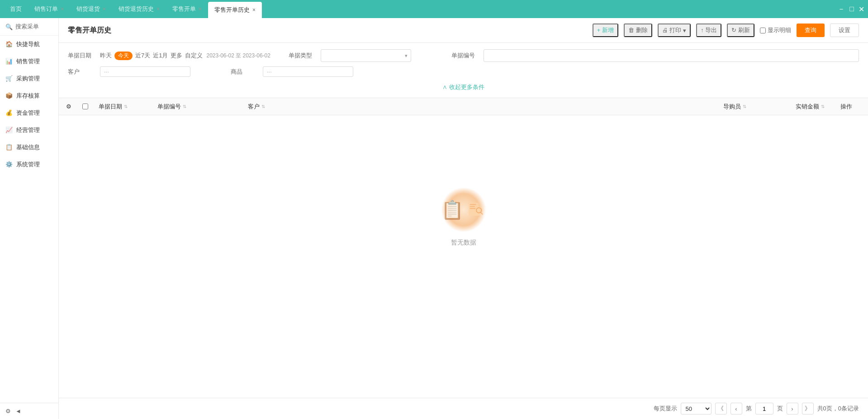  Describe the element at coordinates (143, 56) in the screenshot. I see `date-opt-last7: 近7天` at that location.